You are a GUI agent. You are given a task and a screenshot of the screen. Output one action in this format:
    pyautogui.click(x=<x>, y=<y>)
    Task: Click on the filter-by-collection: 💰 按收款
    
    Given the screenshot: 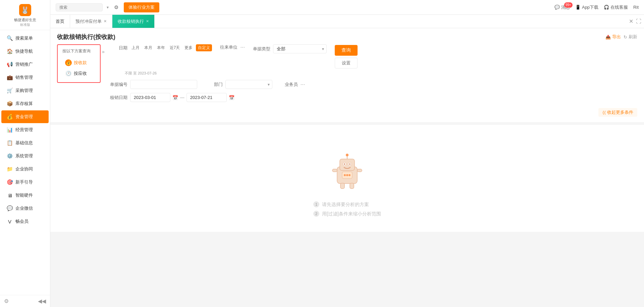 What is the action you would take?
    pyautogui.click(x=79, y=63)
    